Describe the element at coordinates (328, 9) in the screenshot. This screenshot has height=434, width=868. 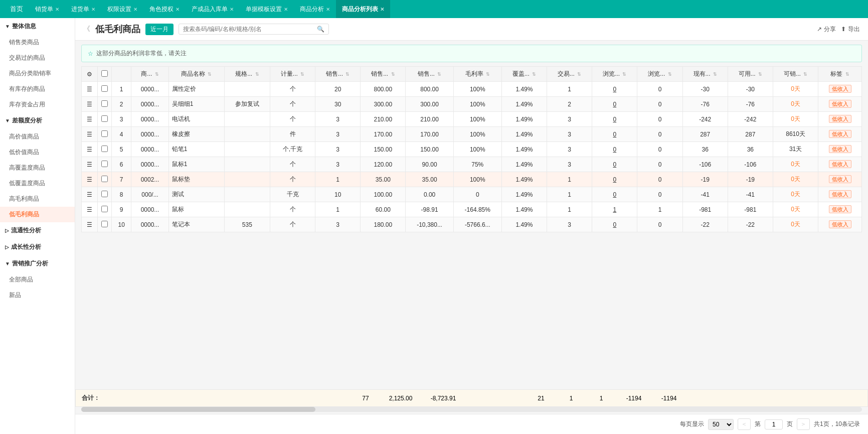
I see `nav-analysis-close-icon: ✕` at that location.